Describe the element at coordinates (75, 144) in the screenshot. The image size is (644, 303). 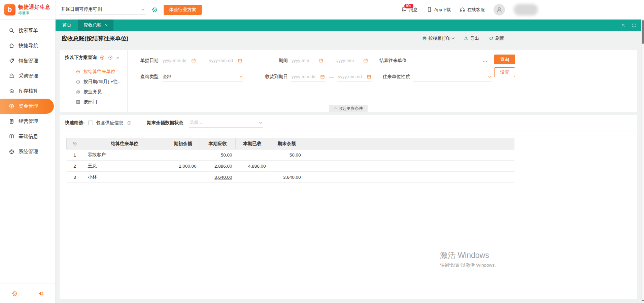
I see `table-settings-icon` at that location.